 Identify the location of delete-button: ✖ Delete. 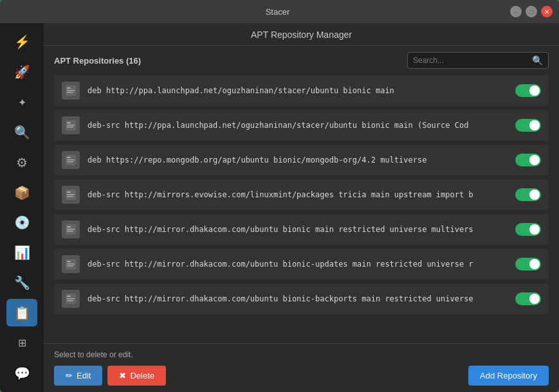
(136, 375).